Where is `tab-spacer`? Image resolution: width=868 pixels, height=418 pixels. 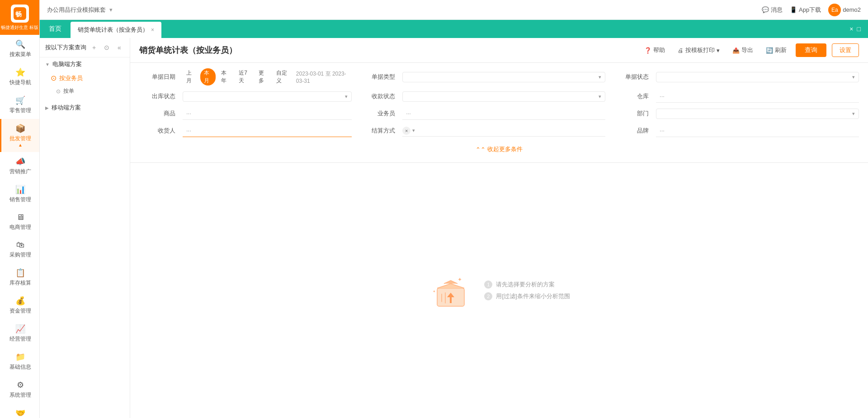 tab-spacer is located at coordinates (502, 29).